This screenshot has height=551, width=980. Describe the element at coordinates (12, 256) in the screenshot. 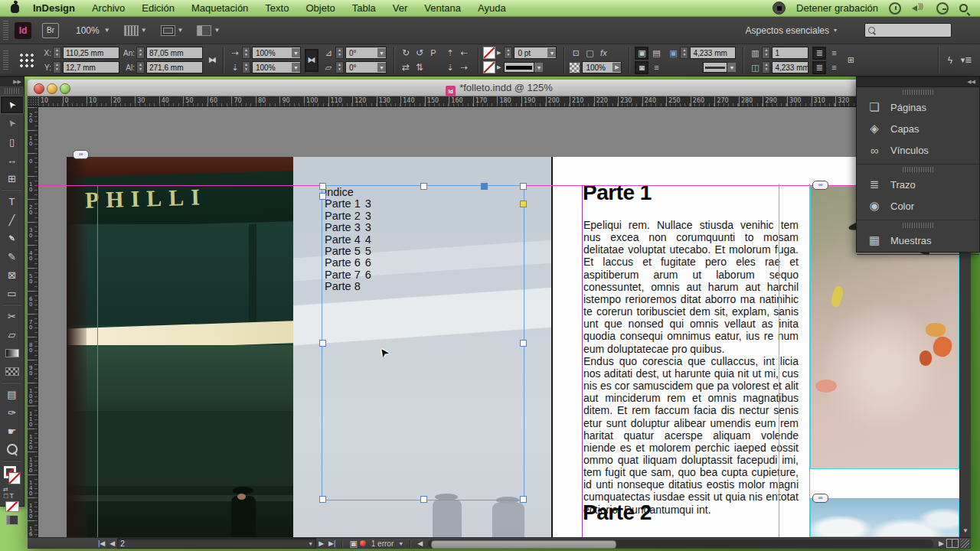

I see `tool-pencil: ✎` at that location.